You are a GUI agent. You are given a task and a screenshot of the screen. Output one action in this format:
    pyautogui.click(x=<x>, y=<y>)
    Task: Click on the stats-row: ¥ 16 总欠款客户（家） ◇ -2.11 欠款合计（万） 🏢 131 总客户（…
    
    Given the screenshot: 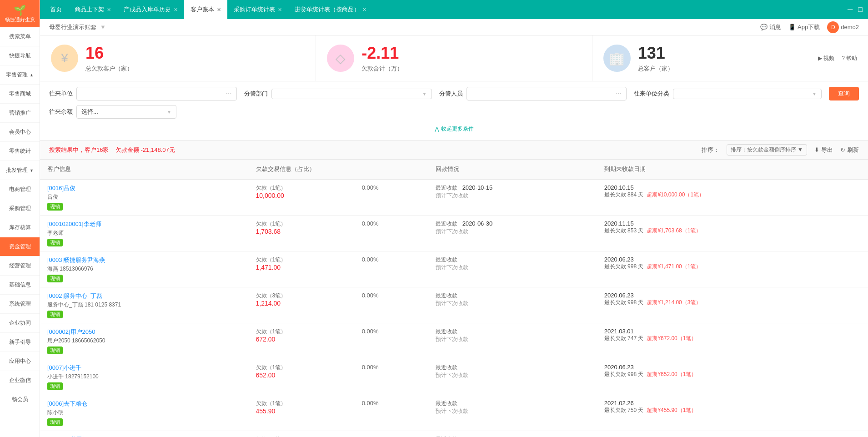 What is the action you would take?
    pyautogui.click(x=454, y=58)
    